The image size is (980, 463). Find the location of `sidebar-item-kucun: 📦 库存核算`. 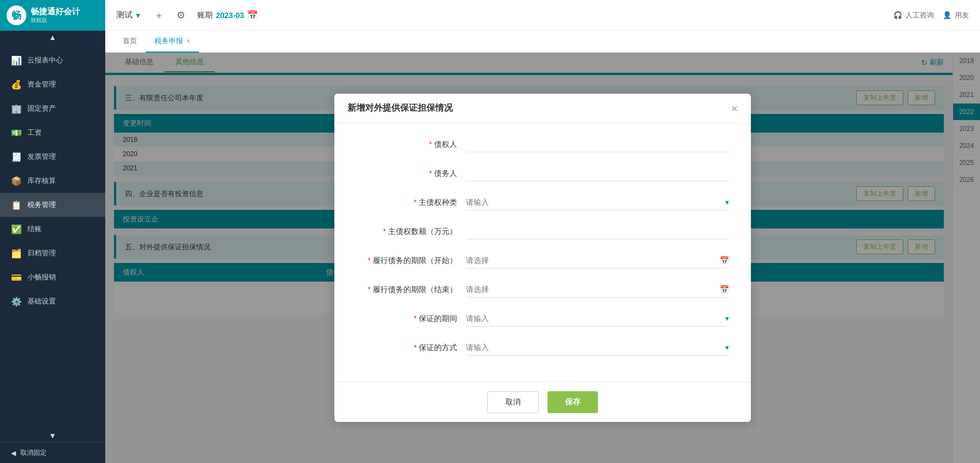

sidebar-item-kucun: 📦 库存核算 is located at coordinates (53, 181).